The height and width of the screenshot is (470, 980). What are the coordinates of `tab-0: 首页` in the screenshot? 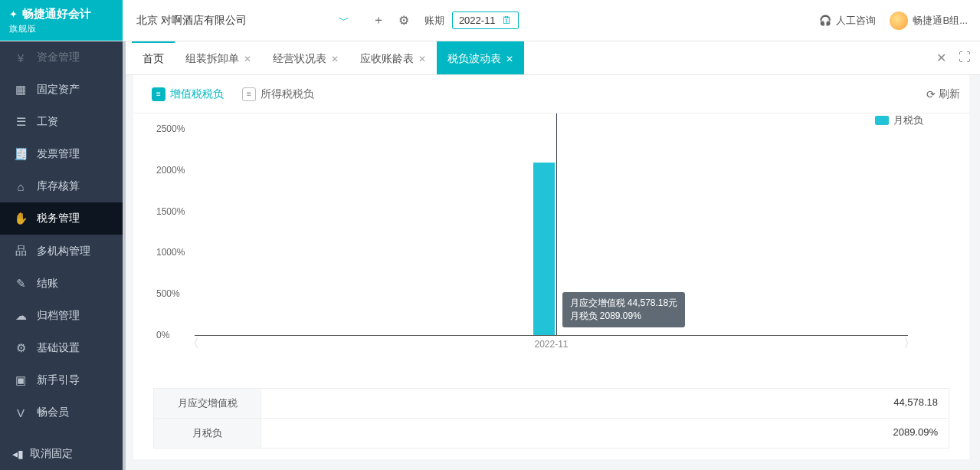 It's located at (153, 58).